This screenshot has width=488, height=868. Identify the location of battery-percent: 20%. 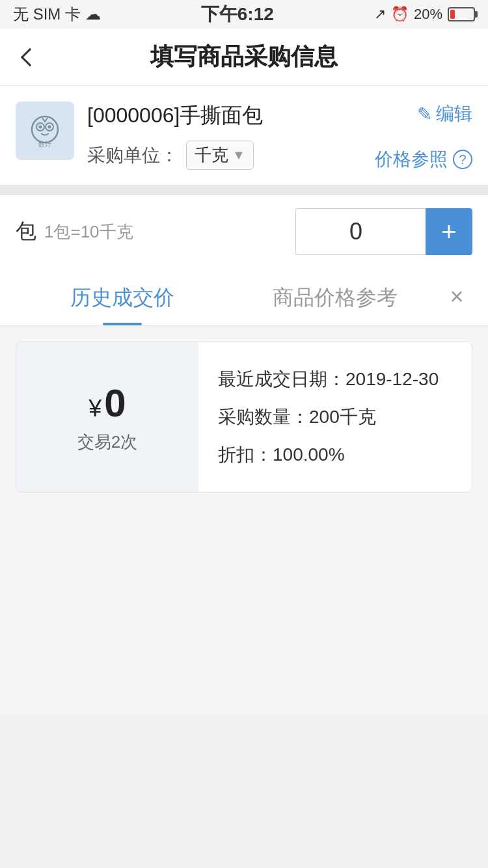
(428, 14).